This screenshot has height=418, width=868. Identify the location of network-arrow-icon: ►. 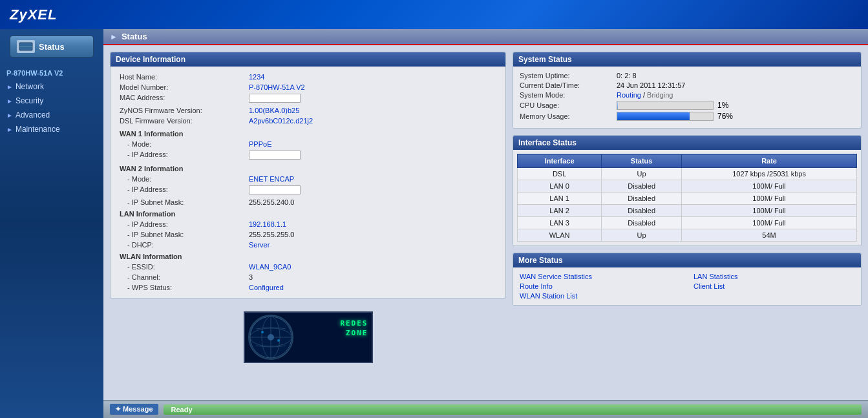
(10, 87).